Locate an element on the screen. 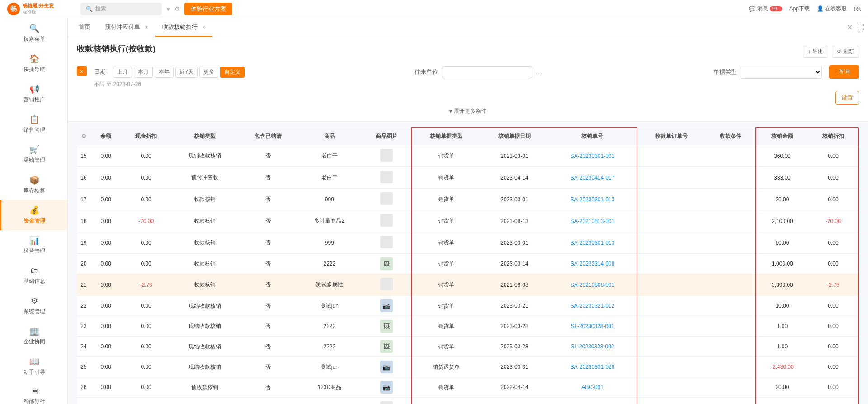 The image size is (868, 404). td-offset-slip-date: 2023-03-28 is located at coordinates (514, 327).